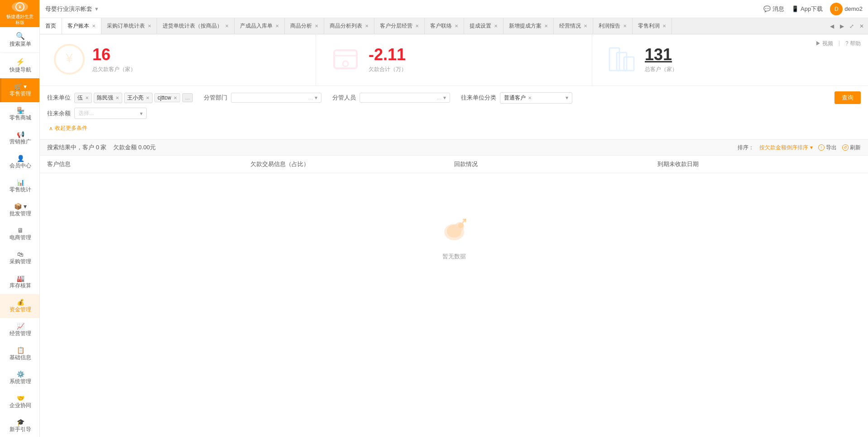 This screenshot has width=868, height=437. Describe the element at coordinates (82, 26) in the screenshot. I see `tab-customer-capital: 客户账本 ✕` at that location.